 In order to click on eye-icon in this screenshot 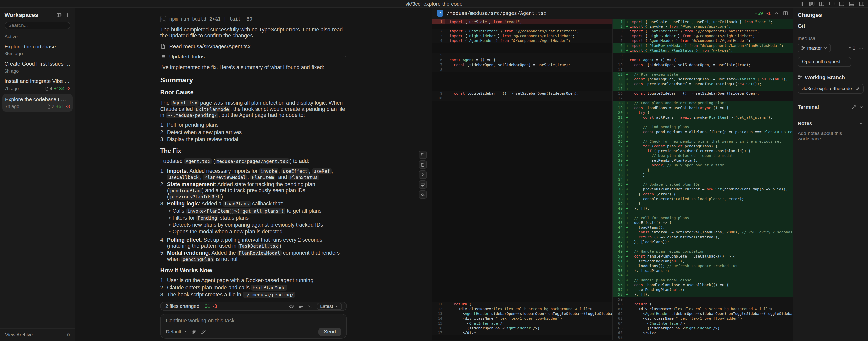, I will do `click(291, 306)`.